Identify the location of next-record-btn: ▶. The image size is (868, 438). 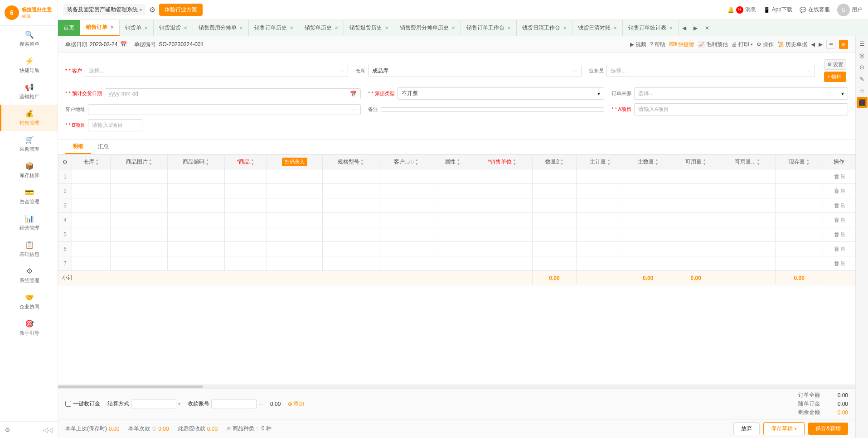
(820, 44).